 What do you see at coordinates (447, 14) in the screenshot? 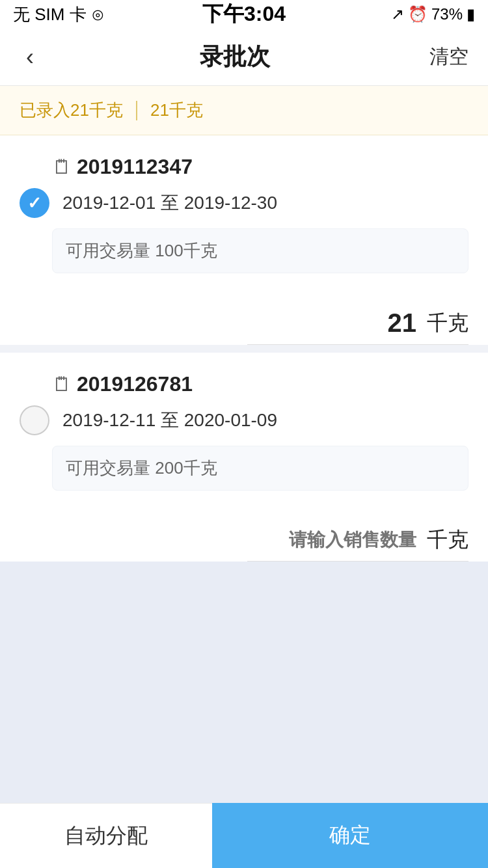
I see `battery-label: 73%` at bounding box center [447, 14].